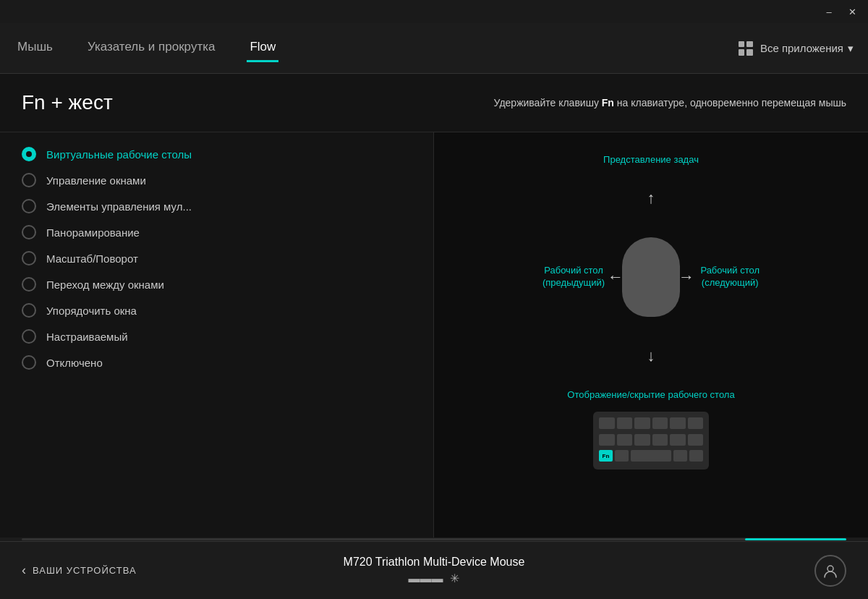 The width and height of the screenshot is (868, 599). I want to click on gesture-label-top: Представление задач, so click(651, 159).